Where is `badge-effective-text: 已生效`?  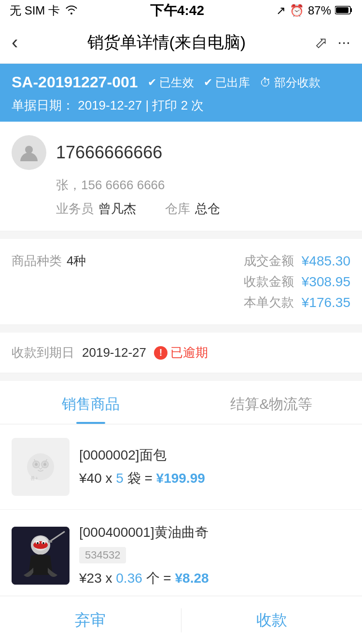 badge-effective-text: 已生效 is located at coordinates (177, 83).